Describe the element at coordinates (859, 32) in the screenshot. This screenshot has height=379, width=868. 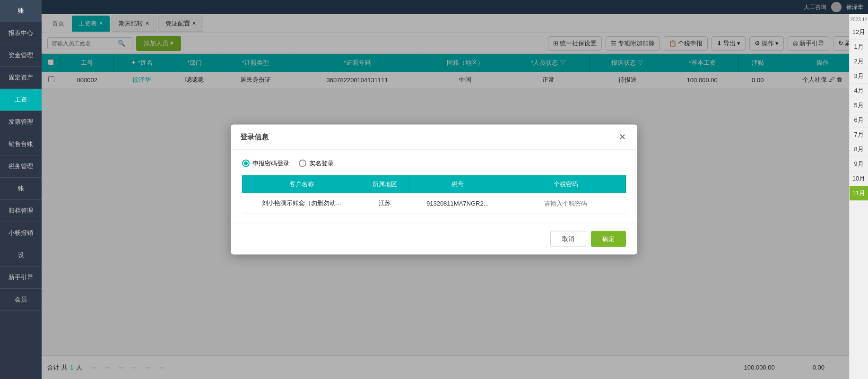
I see `calendar-month-12: 12月` at that location.